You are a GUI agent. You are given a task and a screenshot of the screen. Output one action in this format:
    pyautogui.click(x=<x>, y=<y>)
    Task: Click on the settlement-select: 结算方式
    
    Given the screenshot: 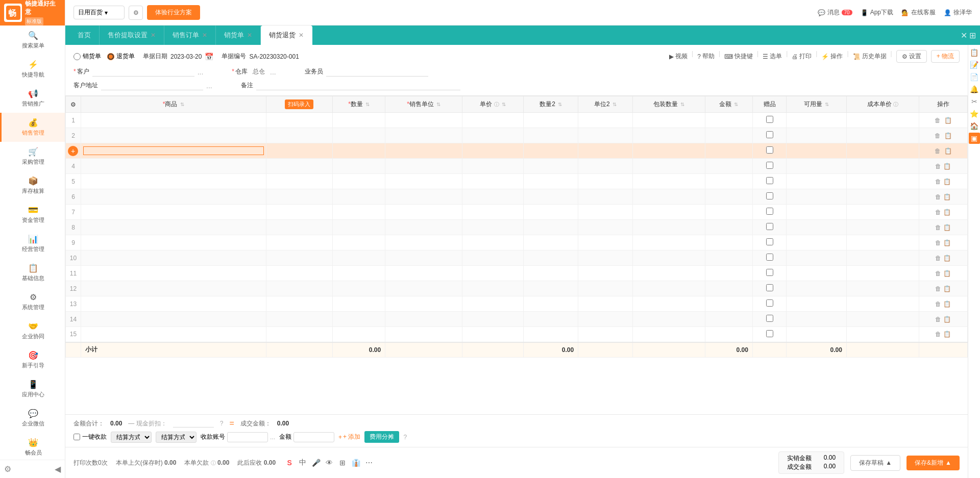 What is the action you would take?
    pyautogui.click(x=131, y=437)
    